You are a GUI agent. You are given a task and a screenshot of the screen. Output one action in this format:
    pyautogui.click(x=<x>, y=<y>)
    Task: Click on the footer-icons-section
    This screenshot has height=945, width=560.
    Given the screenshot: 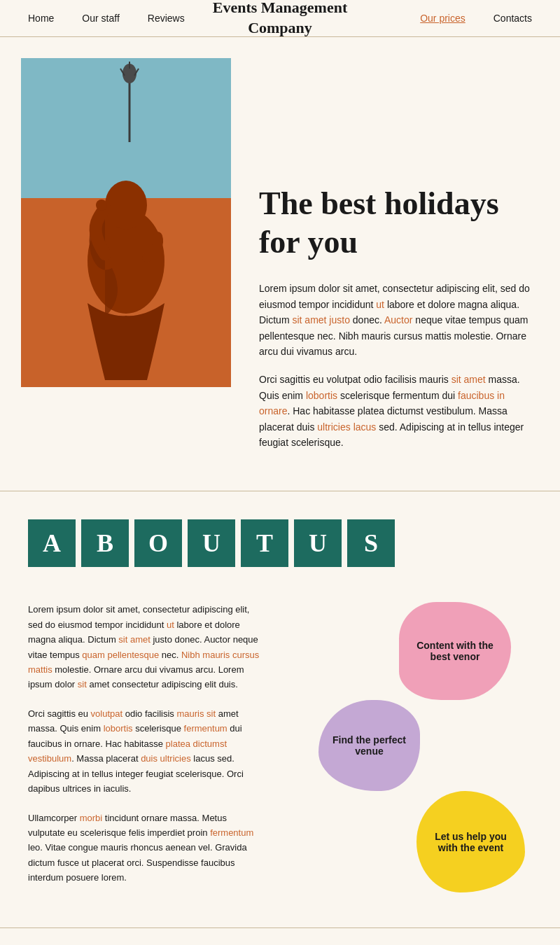 What is the action you would take?
    pyautogui.click(x=280, y=937)
    